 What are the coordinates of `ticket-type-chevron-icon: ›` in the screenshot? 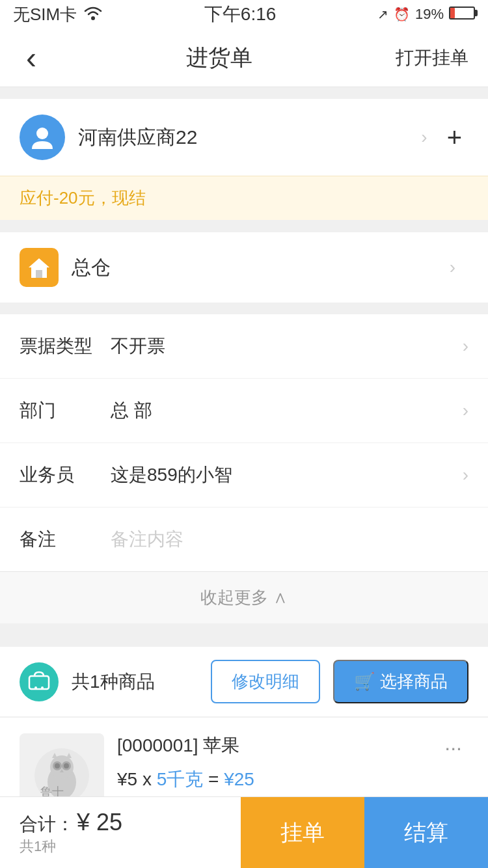 It's located at (466, 346).